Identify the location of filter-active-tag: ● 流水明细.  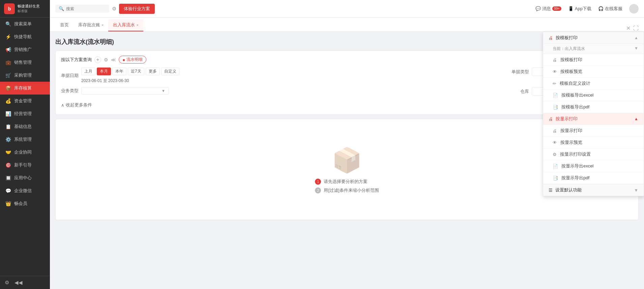
(133, 59).